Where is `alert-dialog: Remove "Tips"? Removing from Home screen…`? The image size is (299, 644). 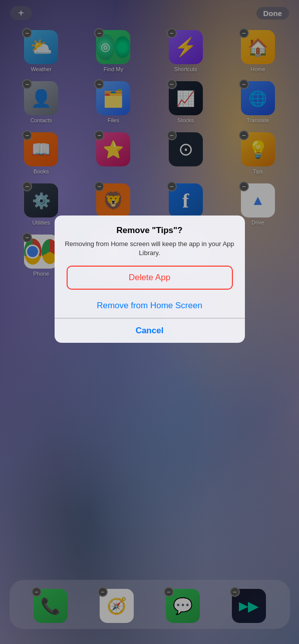 alert-dialog: Remove "Tips"? Removing from Home screen… is located at coordinates (150, 279).